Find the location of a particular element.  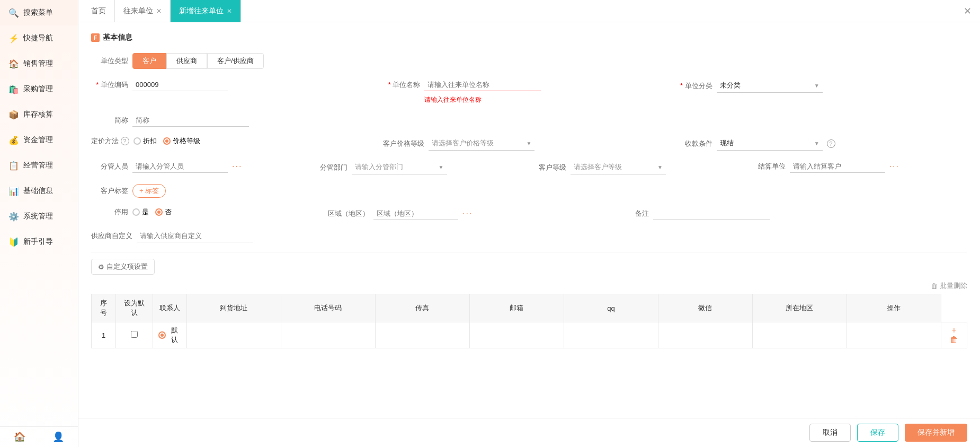

row-phone is located at coordinates (422, 335).